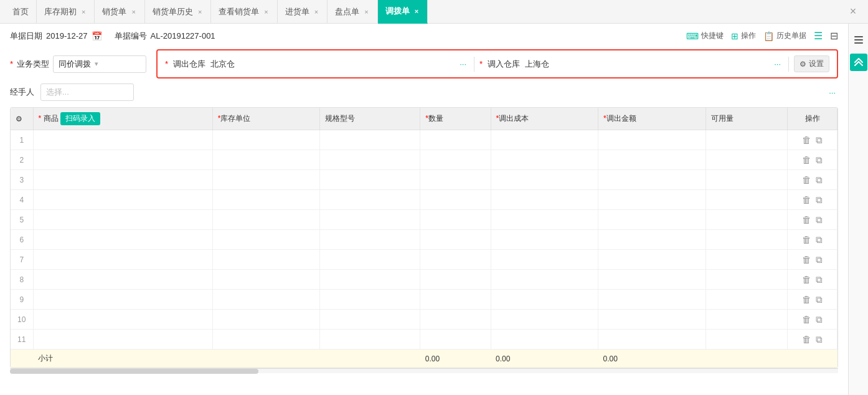 The width and height of the screenshot is (868, 395). I want to click on operation-button: ⊞ 操作, so click(743, 36).